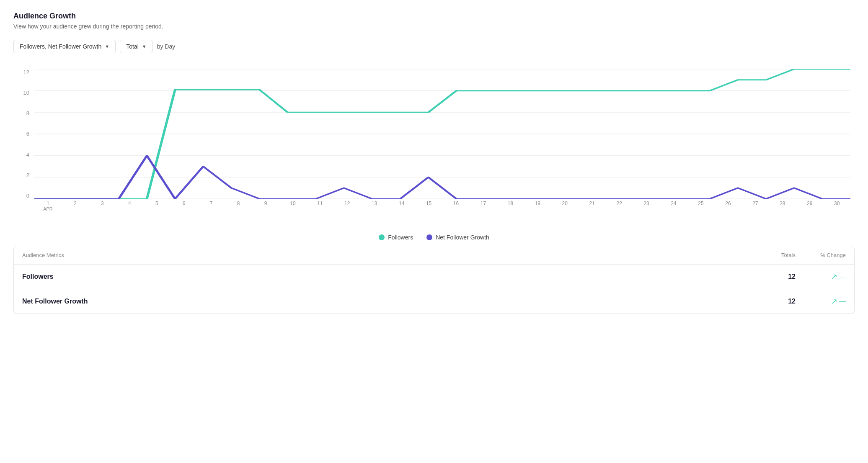 The image size is (868, 463). What do you see at coordinates (23, 134) in the screenshot?
I see `y-axis: 12 10 8 6 4 2 0` at bounding box center [23, 134].